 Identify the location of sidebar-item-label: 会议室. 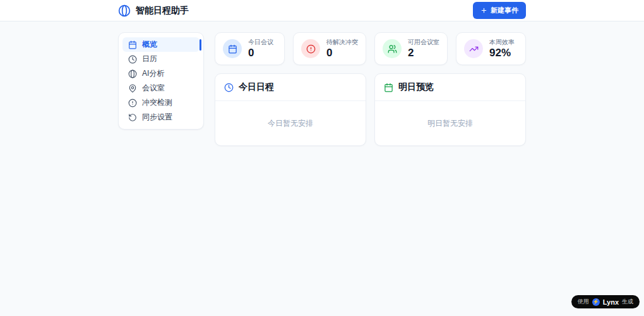
(153, 88).